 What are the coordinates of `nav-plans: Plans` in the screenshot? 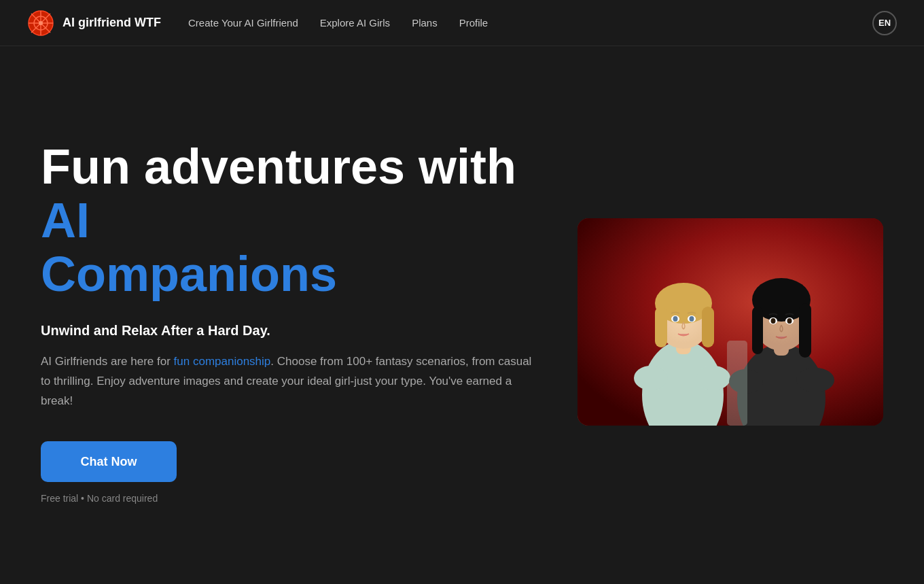 It's located at (425, 23).